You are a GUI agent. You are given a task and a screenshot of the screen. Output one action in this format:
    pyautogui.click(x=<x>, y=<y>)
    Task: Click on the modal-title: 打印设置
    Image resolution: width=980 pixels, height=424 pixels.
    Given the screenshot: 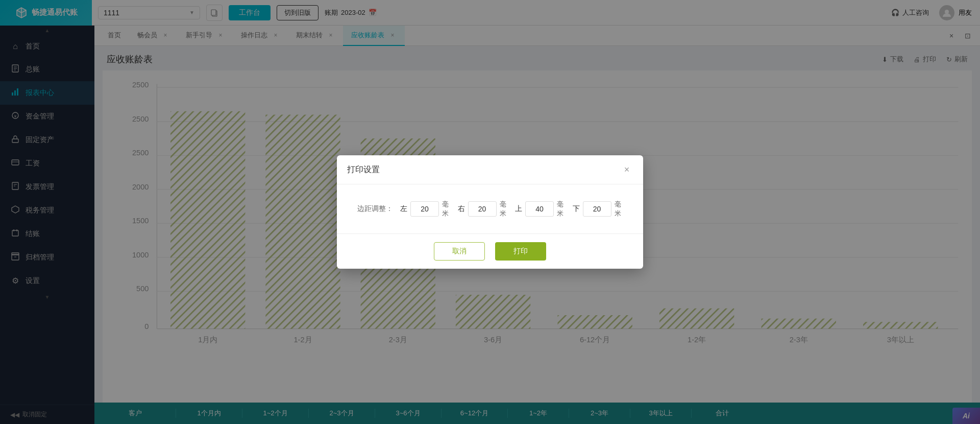 What is the action you would take?
    pyautogui.click(x=363, y=170)
    